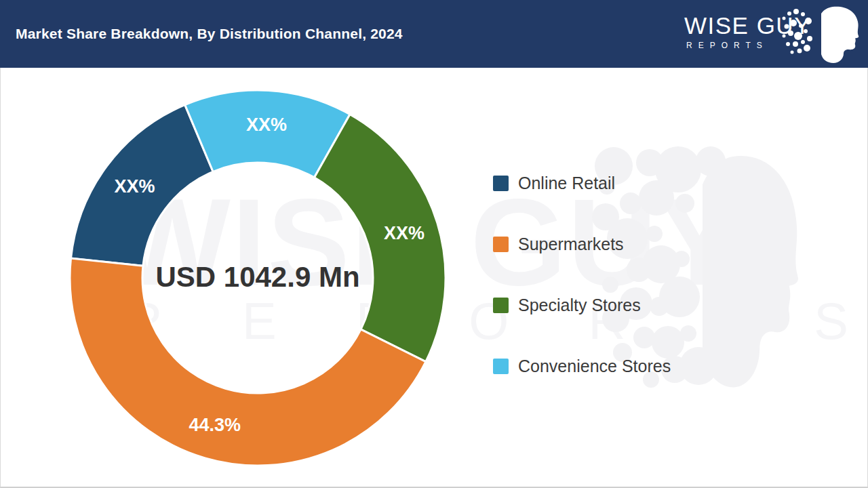 The image size is (868, 488). I want to click on page-title: Market Share Breakdown, By Distribution …, so click(201, 34).